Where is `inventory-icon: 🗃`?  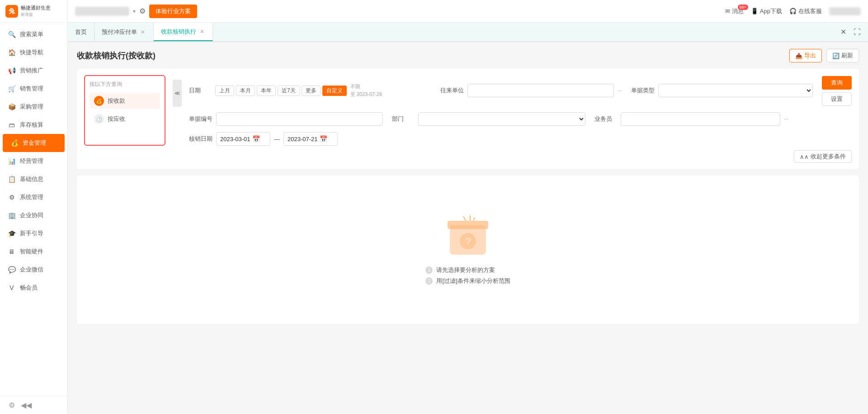 inventory-icon: 🗃 is located at coordinates (12, 125).